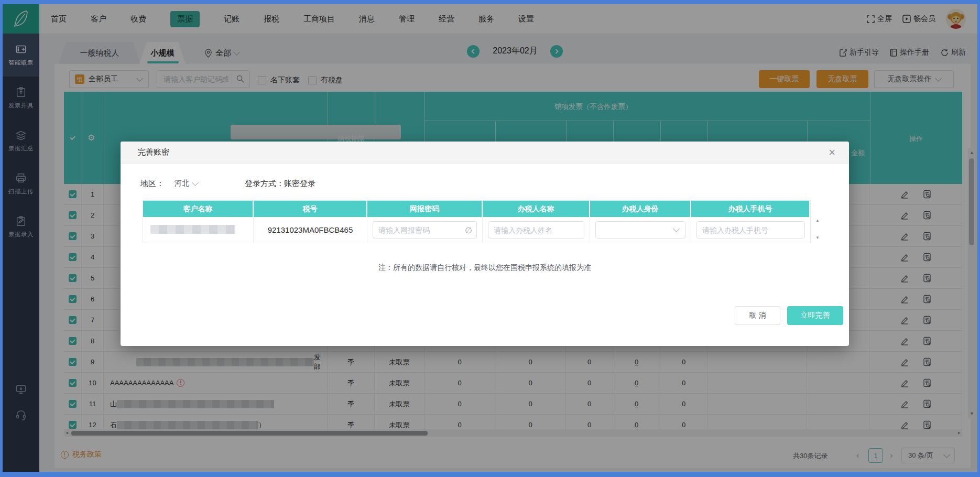 The image size is (980, 477). What do you see at coordinates (310, 230) in the screenshot?
I see `tax-number-cell: 92131023MA0FBCB465` at bounding box center [310, 230].